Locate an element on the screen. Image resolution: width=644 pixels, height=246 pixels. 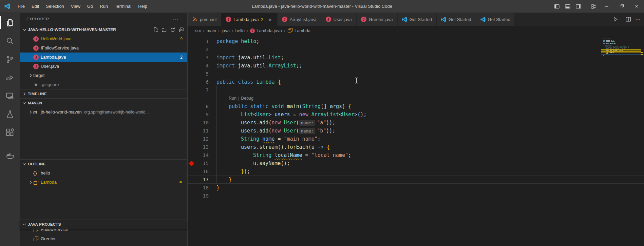
code-line-5: 5 is located at coordinates (416, 74).